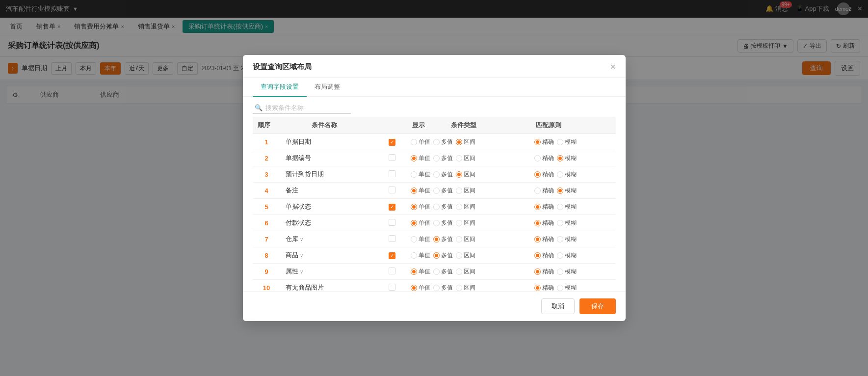 The width and height of the screenshot is (868, 376). Describe the element at coordinates (267, 207) in the screenshot. I see `cell-order: 5` at that location.